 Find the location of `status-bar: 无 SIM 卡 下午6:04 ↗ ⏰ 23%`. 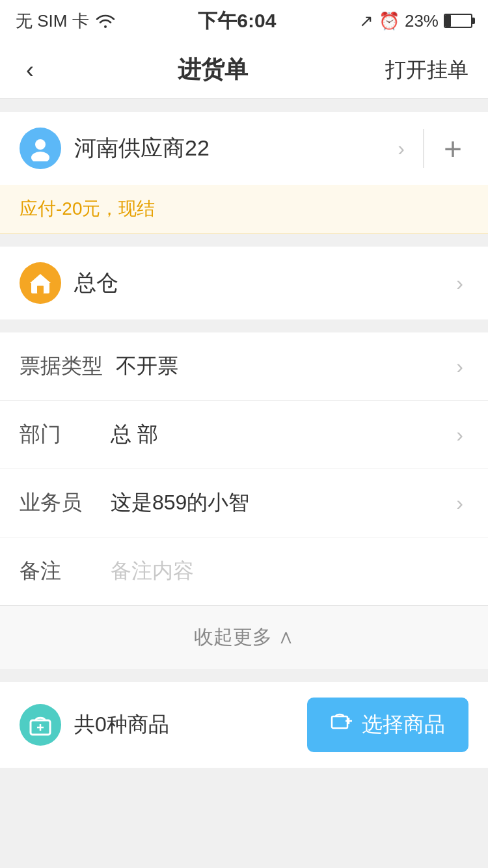

status-bar: 无 SIM 卡 下午6:04 ↗ ⏰ 23% is located at coordinates (244, 21).